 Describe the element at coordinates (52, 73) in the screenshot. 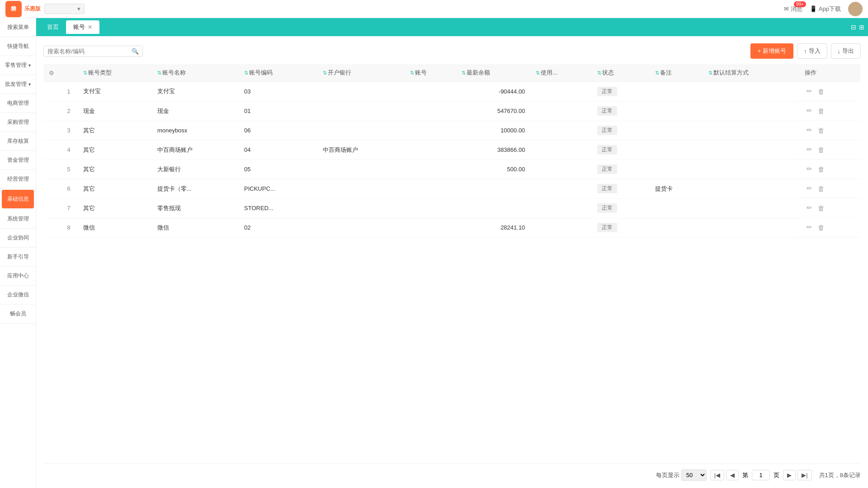

I see `col-settings: ⚙` at that location.